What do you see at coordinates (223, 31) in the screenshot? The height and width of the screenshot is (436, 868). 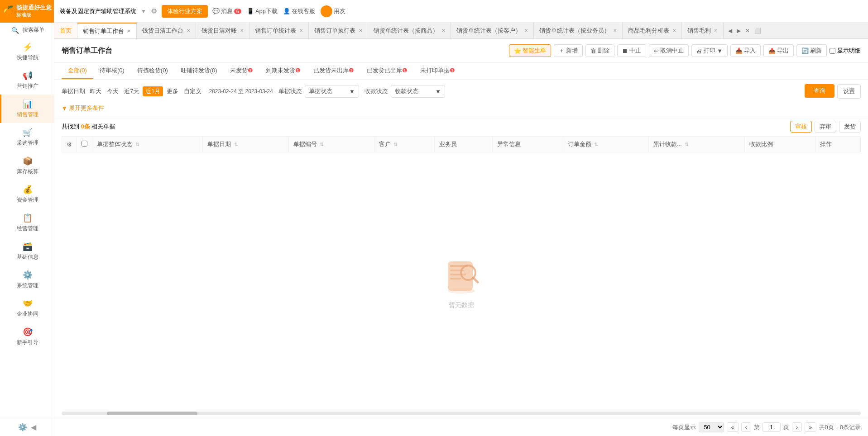 I see `tab-cash-reconcile: 钱货日清对账 ✕` at bounding box center [223, 31].